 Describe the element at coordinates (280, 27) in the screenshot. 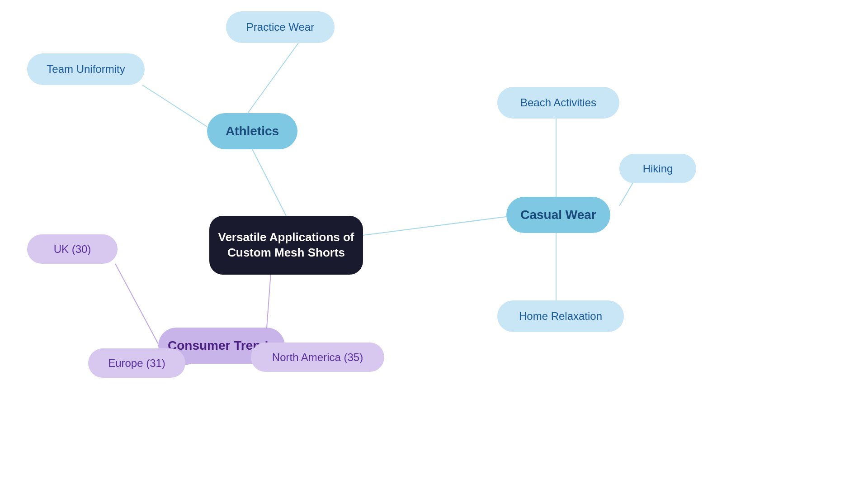

I see `practice-wear-node: Practice Wear` at that location.